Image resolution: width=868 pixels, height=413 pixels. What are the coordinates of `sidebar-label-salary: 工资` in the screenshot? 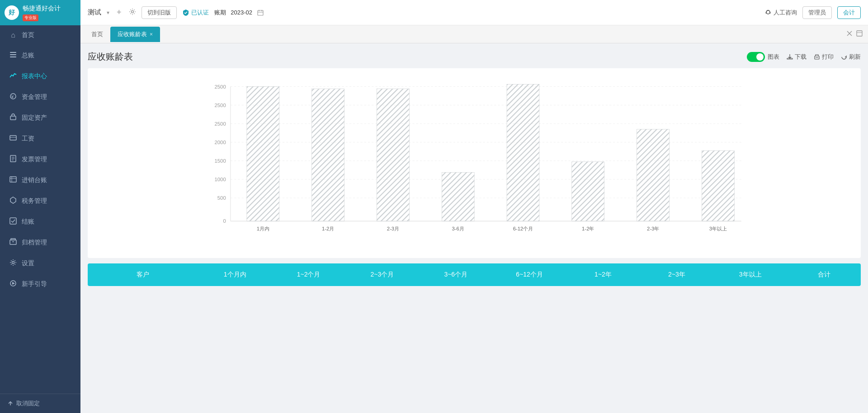 It's located at (28, 139).